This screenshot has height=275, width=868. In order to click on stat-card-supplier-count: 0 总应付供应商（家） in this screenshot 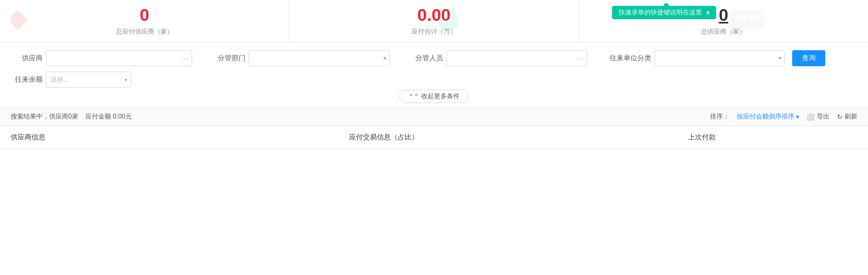, I will do `click(145, 21)`.